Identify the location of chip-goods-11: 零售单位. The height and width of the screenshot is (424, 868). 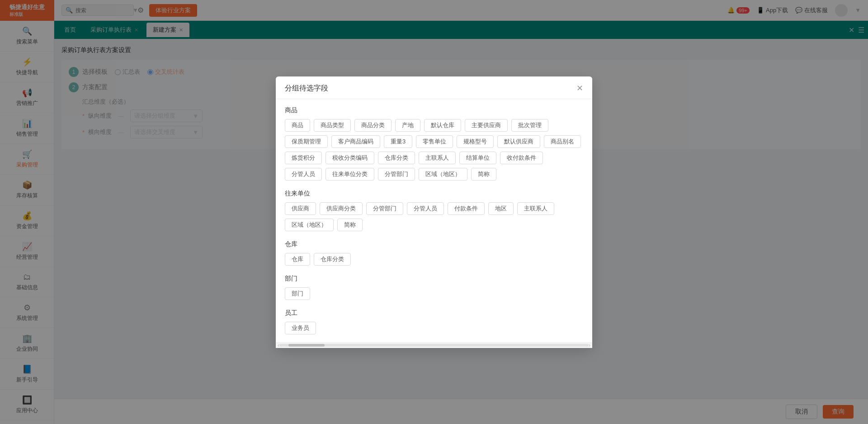
(434, 142).